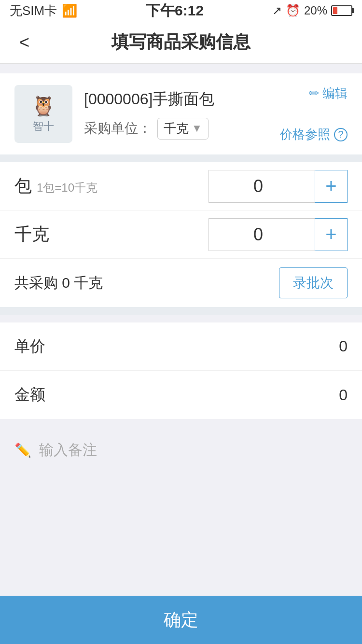 This screenshot has width=362, height=644. I want to click on bag-label: 包, so click(23, 186).